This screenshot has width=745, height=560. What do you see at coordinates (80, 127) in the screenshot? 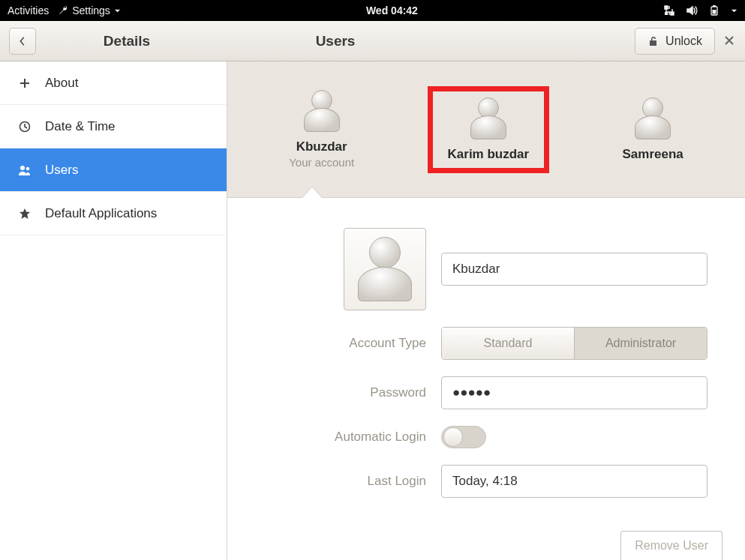
I see `sidebar-item-label: Date & Time` at bounding box center [80, 127].